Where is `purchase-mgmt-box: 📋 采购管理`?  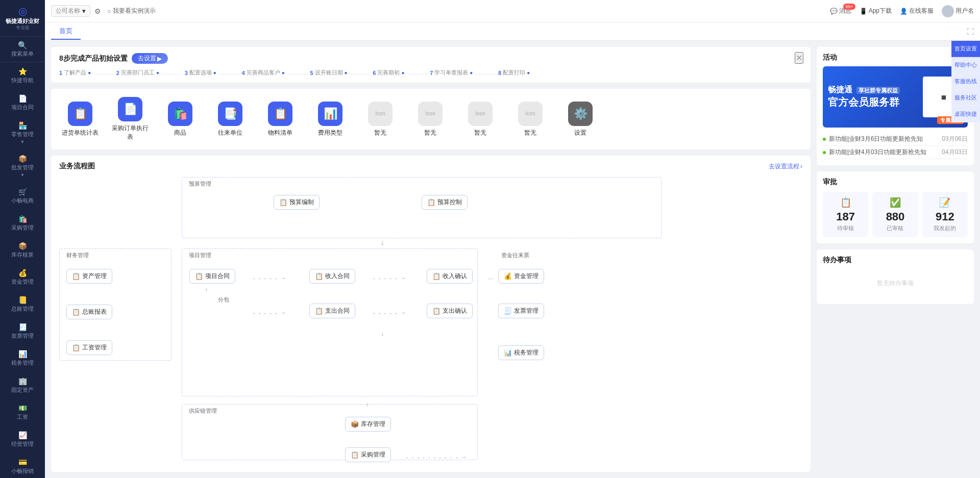 purchase-mgmt-box: 📋 采购管理 is located at coordinates (368, 455).